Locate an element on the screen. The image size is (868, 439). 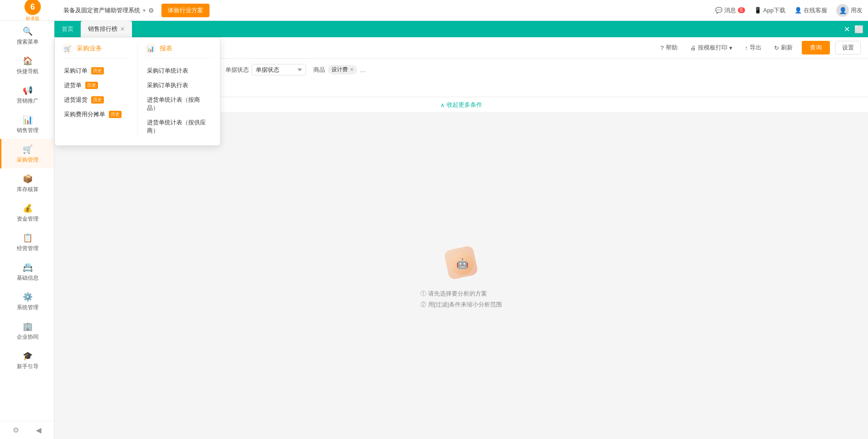
sidebar-item-newbie: 🎓 新手引导 is located at coordinates (27, 360).